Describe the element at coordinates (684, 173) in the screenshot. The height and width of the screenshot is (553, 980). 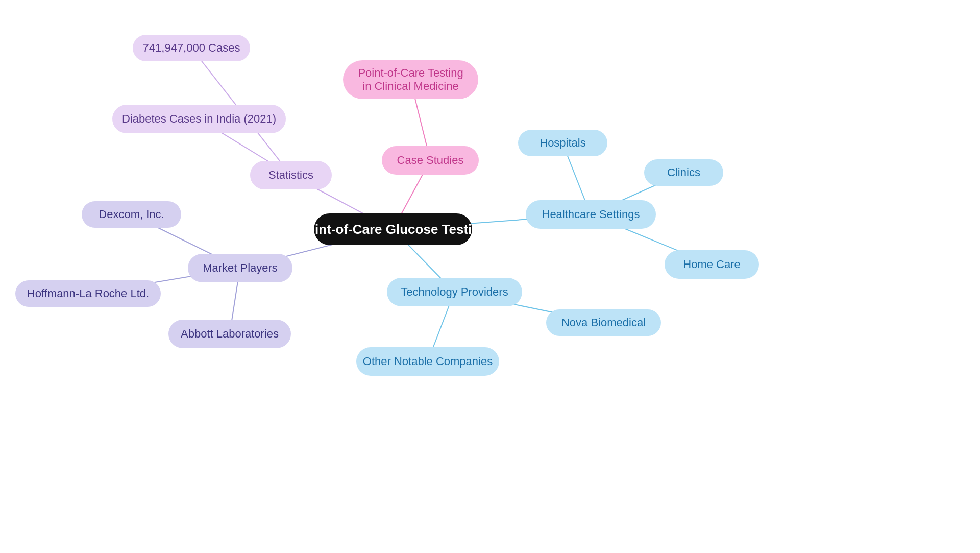
I see `clinics-node: Clinics` at that location.